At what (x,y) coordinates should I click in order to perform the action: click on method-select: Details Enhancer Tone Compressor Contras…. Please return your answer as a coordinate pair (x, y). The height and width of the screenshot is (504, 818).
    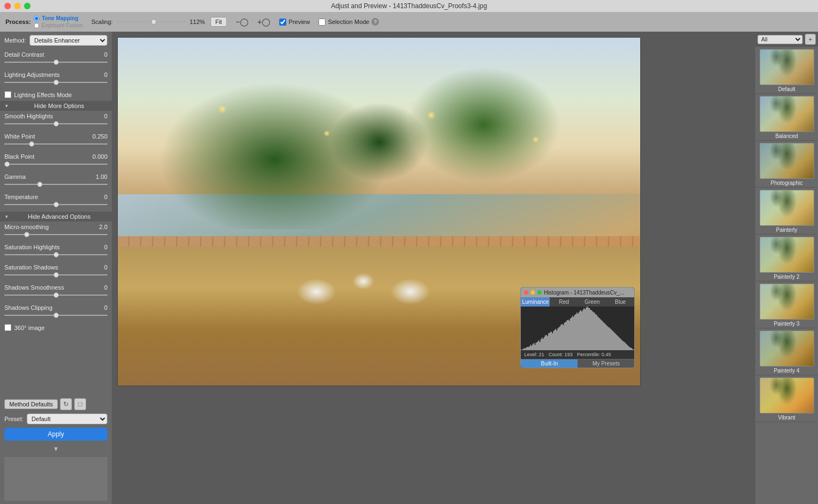
    Looking at the image, I should click on (69, 40).